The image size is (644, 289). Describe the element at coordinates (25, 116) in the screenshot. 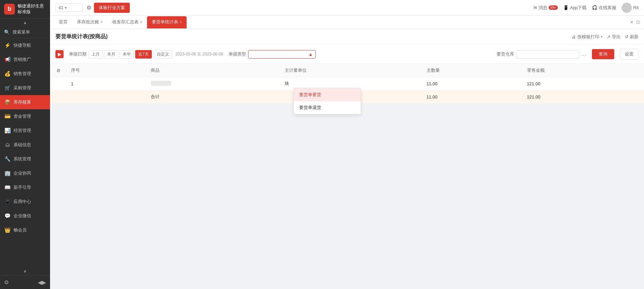

I see `sidebar-item-finance: 💳 资金管理` at that location.